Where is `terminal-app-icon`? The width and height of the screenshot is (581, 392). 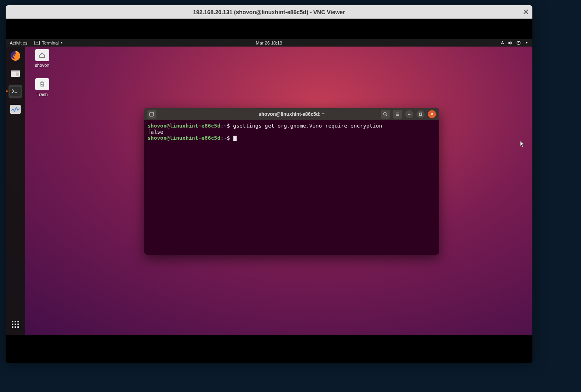
terminal-app-icon is located at coordinates (37, 43).